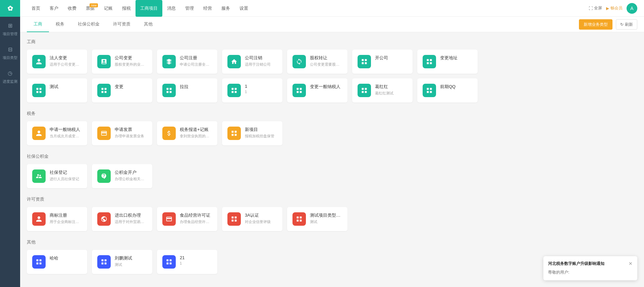 This screenshot has width=644, height=287. I want to click on notification-close-button: ✕, so click(631, 264).